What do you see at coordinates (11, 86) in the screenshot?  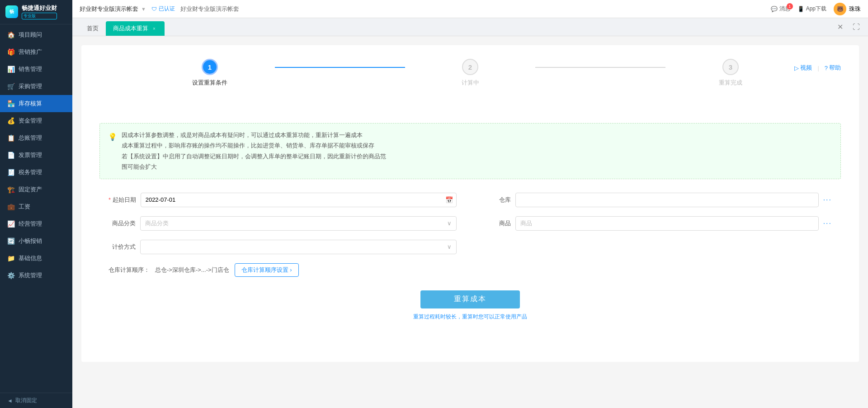 I see `purchase-icon: 🛒` at bounding box center [11, 86].